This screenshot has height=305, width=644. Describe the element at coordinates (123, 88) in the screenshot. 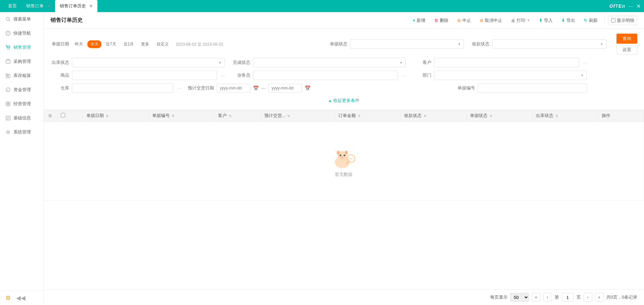

I see `warehouse-input` at that location.